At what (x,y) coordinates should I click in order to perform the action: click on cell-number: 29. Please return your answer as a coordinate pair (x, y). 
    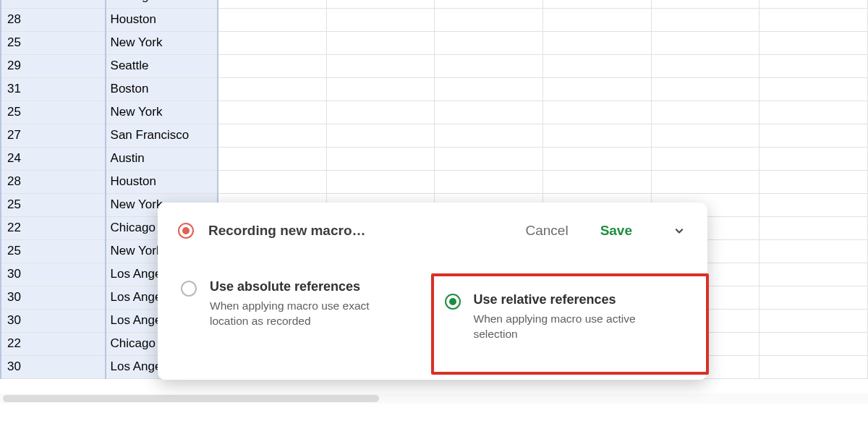
    Looking at the image, I should click on (54, 66).